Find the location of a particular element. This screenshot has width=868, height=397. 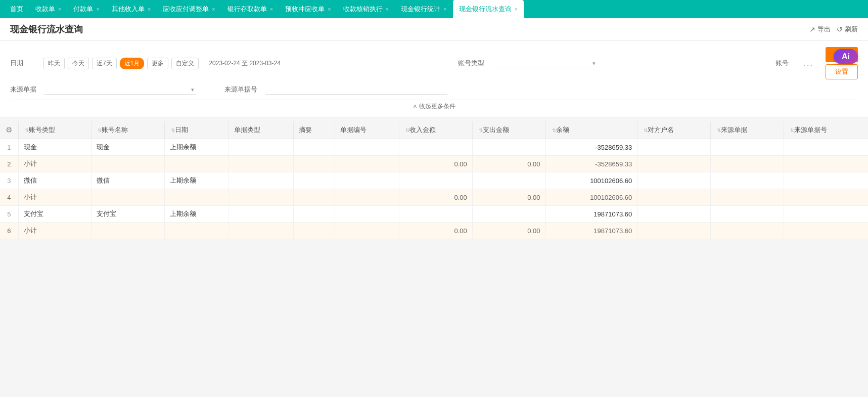

nav-tab-应收应付调整单: 应收应付调整单× is located at coordinates (189, 9).